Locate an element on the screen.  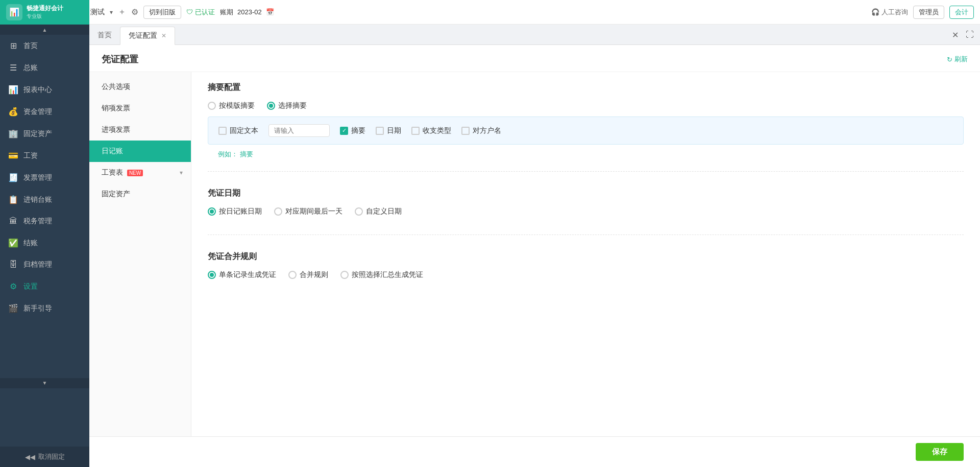
pin-icon: ◀◀ is located at coordinates (30, 457).